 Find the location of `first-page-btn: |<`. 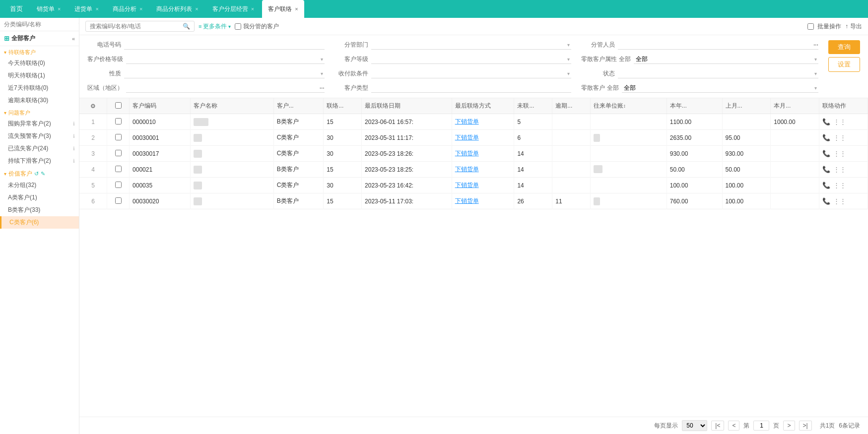

first-page-btn: |< is located at coordinates (718, 426).